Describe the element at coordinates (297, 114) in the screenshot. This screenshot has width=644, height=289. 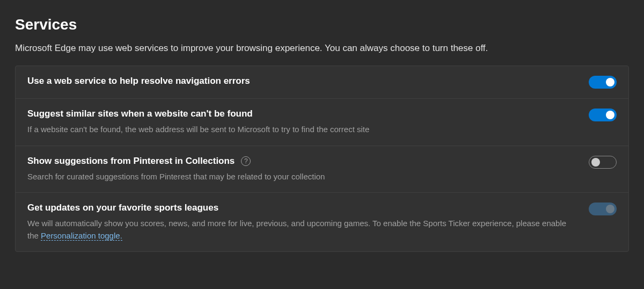
I see `setting-title: Suggest similar sites when a website can…` at that location.